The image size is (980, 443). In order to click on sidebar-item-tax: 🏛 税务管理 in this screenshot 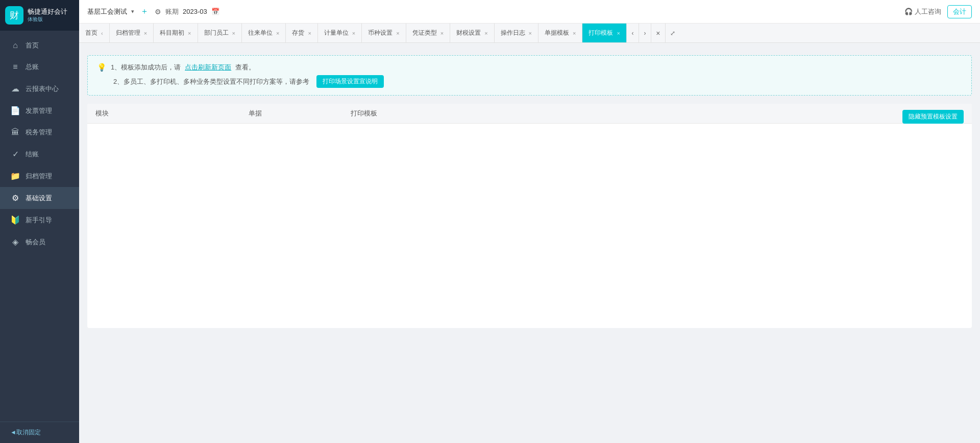, I will do `click(40, 132)`.